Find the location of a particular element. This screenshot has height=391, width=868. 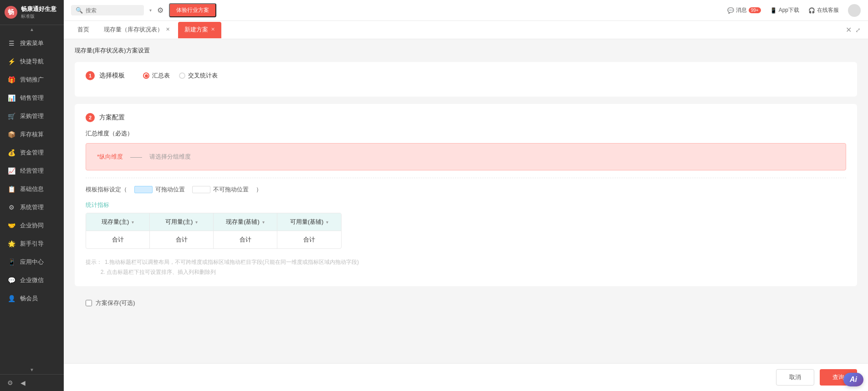

sidebar-item-basics: 📋 基础信息 is located at coordinates (32, 189).